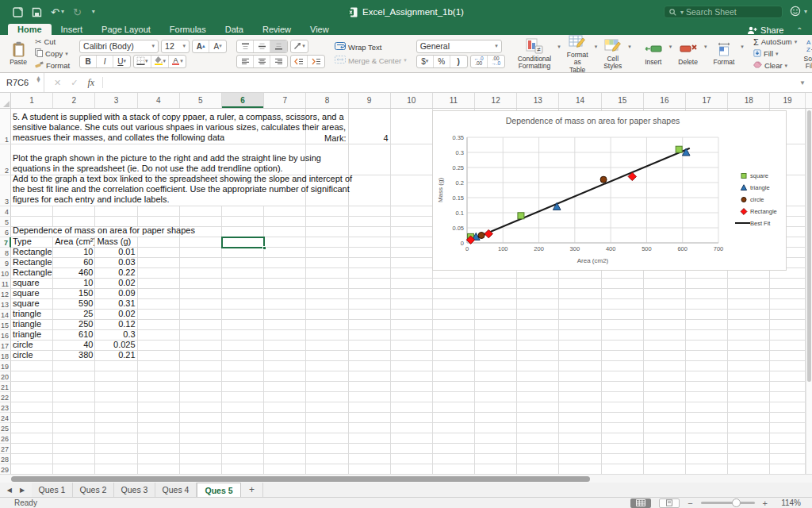 The height and width of the screenshot is (508, 812). What do you see at coordinates (665, 438) in the screenshot?
I see `cell-r26c16` at bounding box center [665, 438].